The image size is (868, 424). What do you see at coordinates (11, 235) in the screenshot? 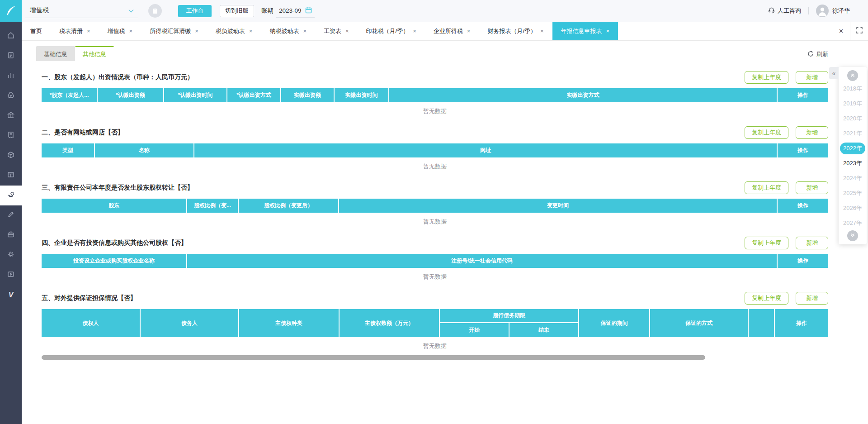
I see `briefcase-icon` at bounding box center [11, 235].